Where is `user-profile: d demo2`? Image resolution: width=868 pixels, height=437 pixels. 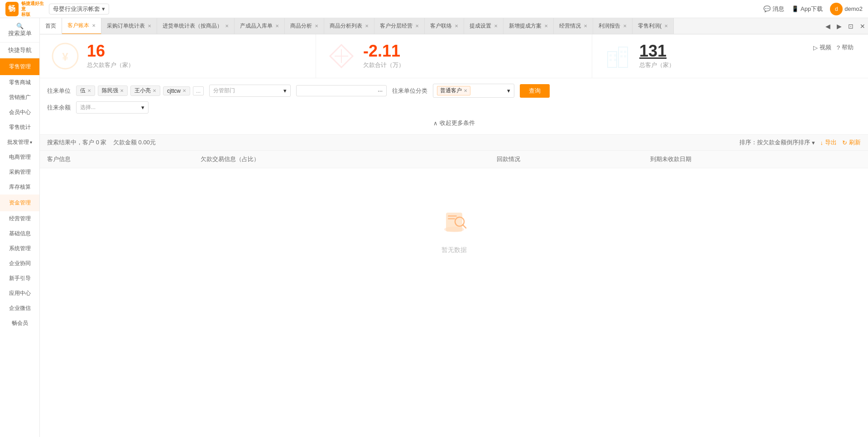 user-profile: d demo2 is located at coordinates (846, 9).